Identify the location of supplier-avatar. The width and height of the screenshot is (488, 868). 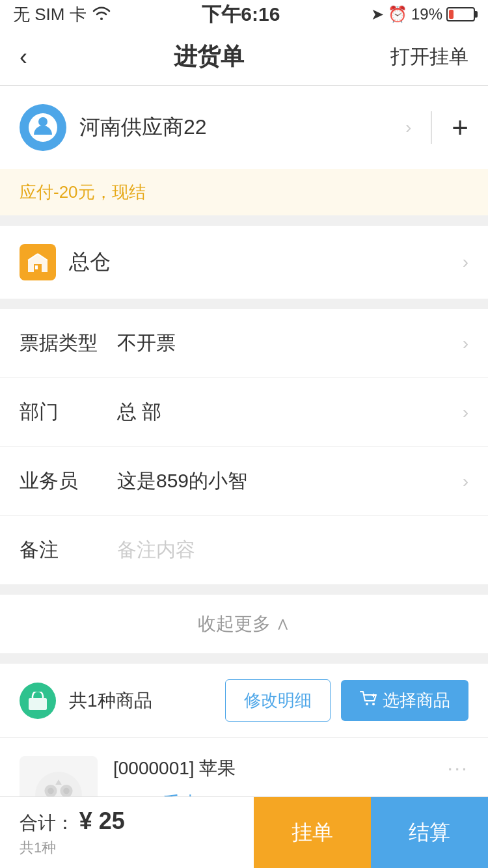
(43, 128).